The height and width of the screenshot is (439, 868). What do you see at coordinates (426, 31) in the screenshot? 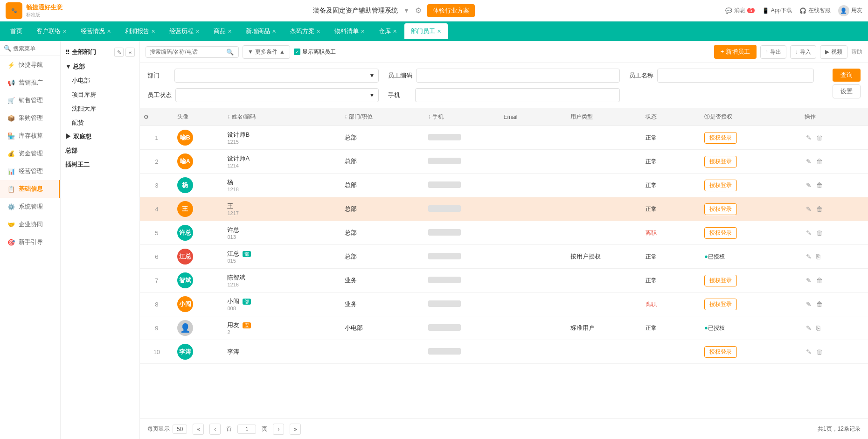
I see `tab-dept-staff: 部门员工 ✕` at bounding box center [426, 31].